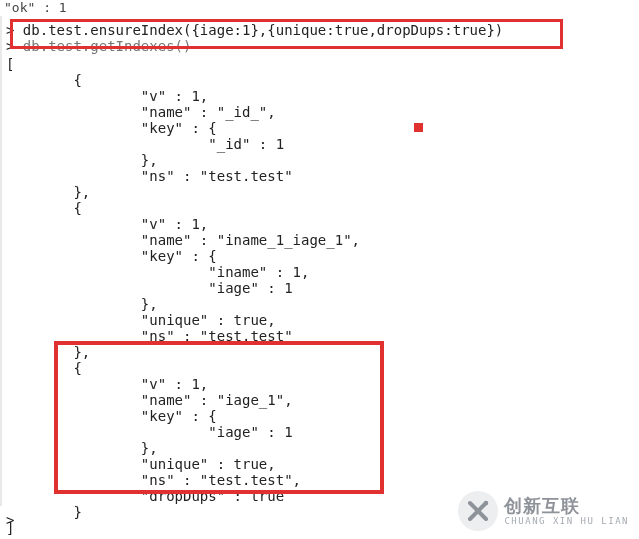 This screenshot has height=539, width=639. I want to click on logo-text-cn: 创新互联, so click(566, 506).